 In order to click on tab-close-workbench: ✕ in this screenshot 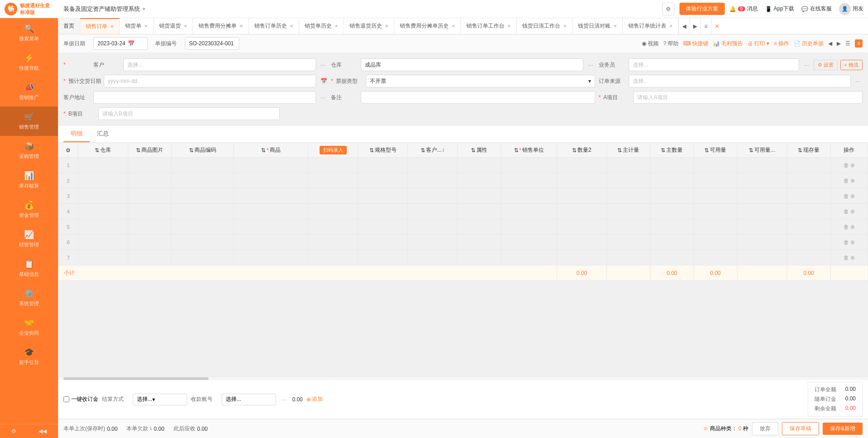, I will do `click(509, 26)`.